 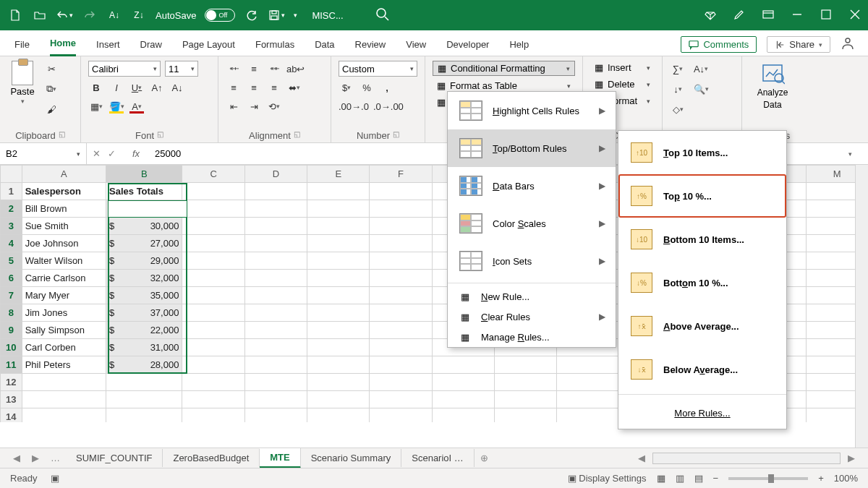 What do you see at coordinates (64, 192) in the screenshot?
I see `cell-a1: Salesperson` at bounding box center [64, 192].